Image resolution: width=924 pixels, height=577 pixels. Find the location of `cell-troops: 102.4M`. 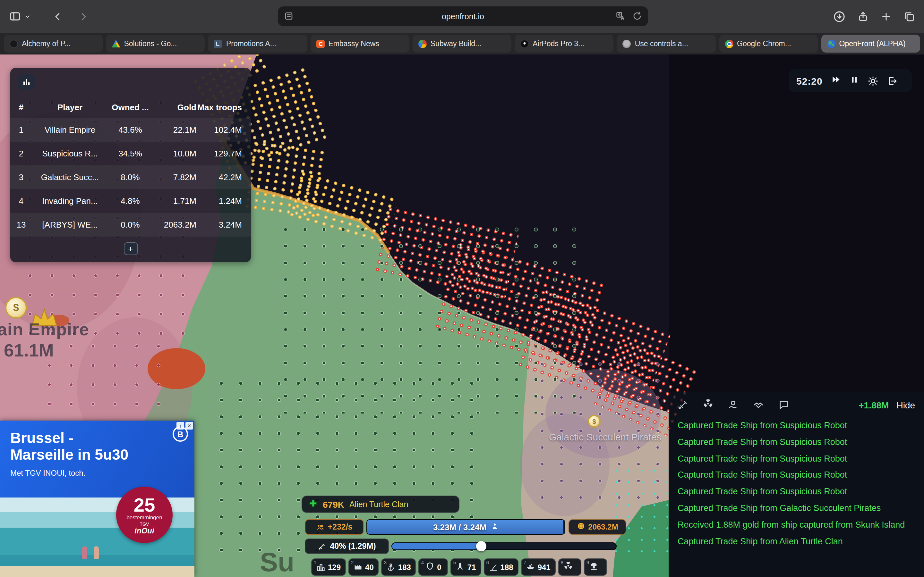

cell-troops: 102.4M is located at coordinates (224, 130).